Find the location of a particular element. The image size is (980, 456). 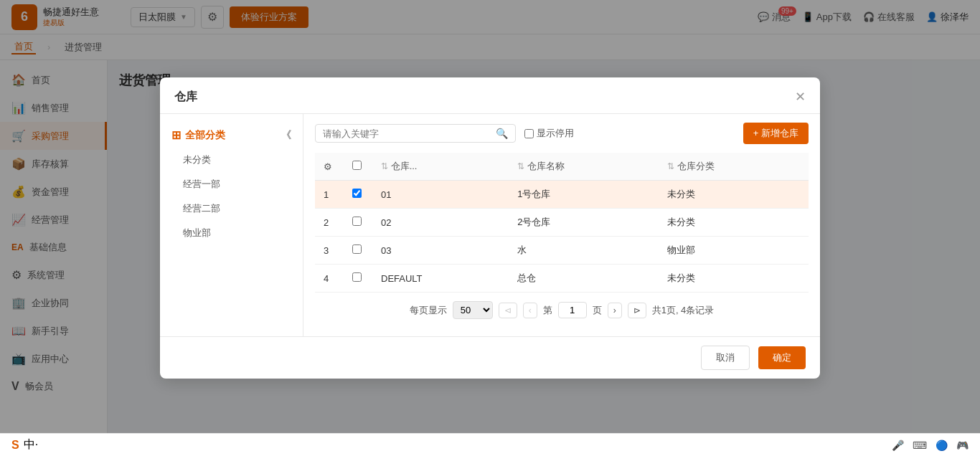

search-icon: 🔍 is located at coordinates (502, 133).